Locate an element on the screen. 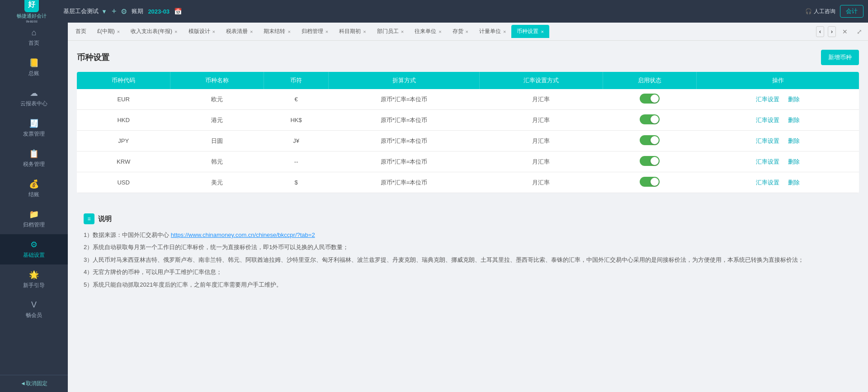  sidebar: ⌂ 首页 📒 总账 ☁ 云报表中心 🧾 发票管理 📋 税务管理 💰 结账 📁 归… is located at coordinates (34, 207).